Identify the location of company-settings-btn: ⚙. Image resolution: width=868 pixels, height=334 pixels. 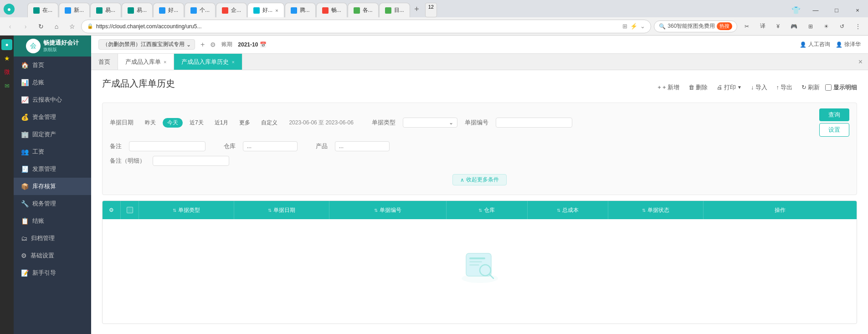
(213, 45).